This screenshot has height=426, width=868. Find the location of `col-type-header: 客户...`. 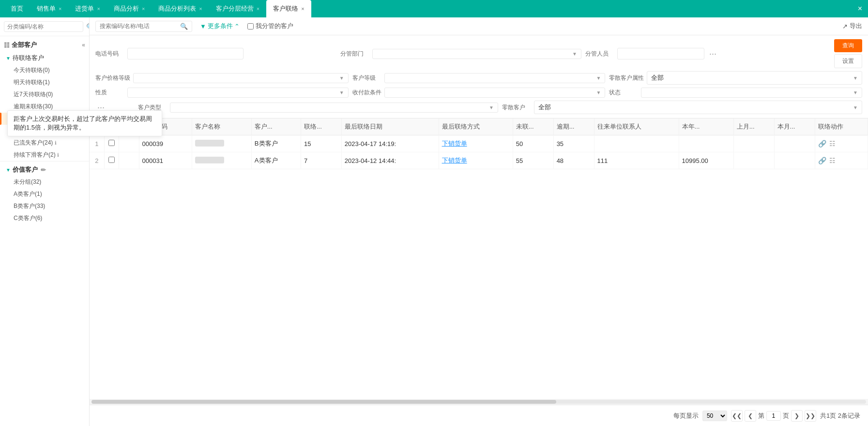

col-type-header: 客户... is located at coordinates (276, 127).